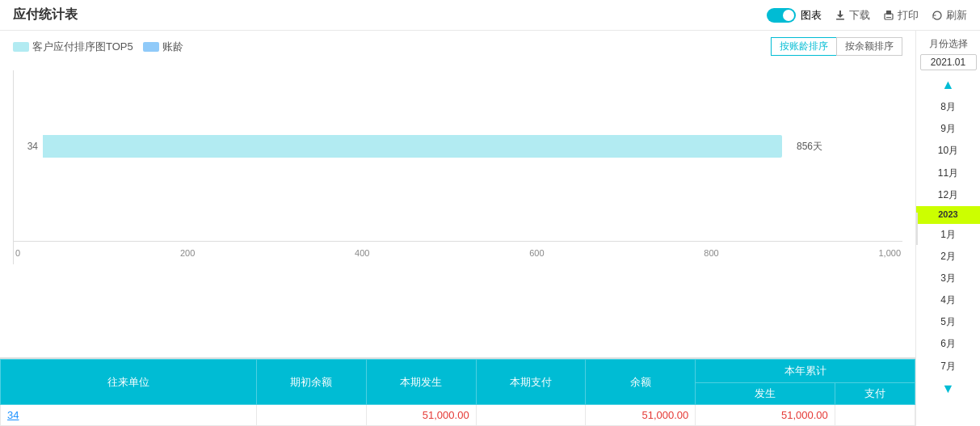 The height and width of the screenshot is (426, 980). Describe the element at coordinates (766, 415) in the screenshot. I see `cell-ytd-occur: 51,000.00` at that location.